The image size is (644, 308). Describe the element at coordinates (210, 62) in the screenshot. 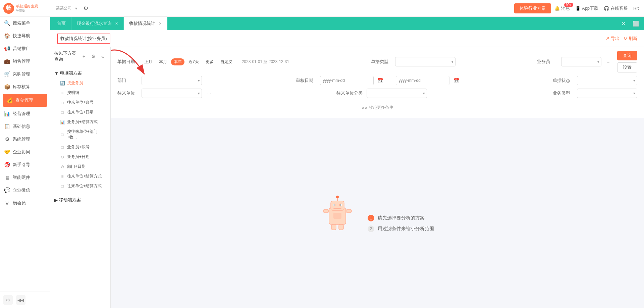

I see `date-tab-more: 更多` at that location.